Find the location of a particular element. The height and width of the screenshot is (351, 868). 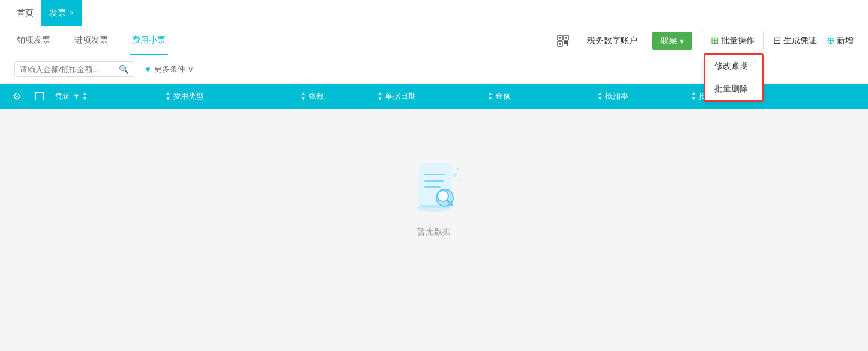

batch-op-label: 批量操作 is located at coordinates (738, 41).